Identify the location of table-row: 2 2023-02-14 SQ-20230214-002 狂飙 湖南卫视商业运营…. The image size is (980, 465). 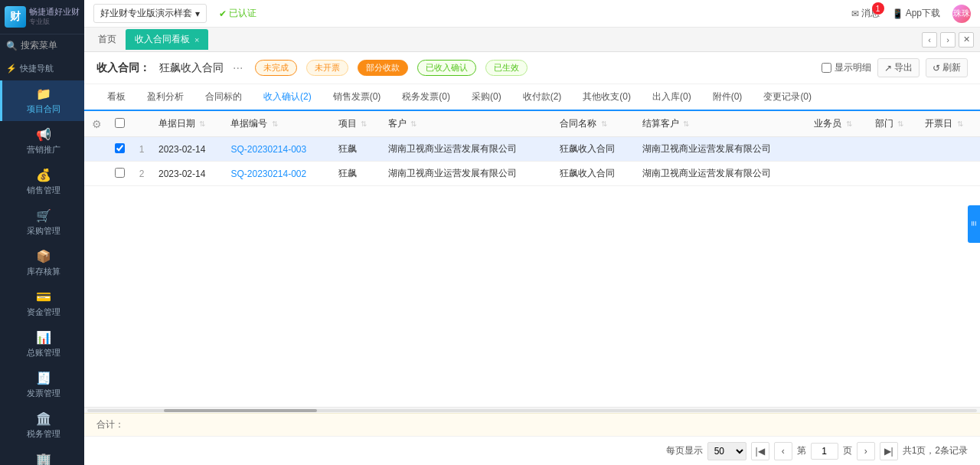
(532, 174).